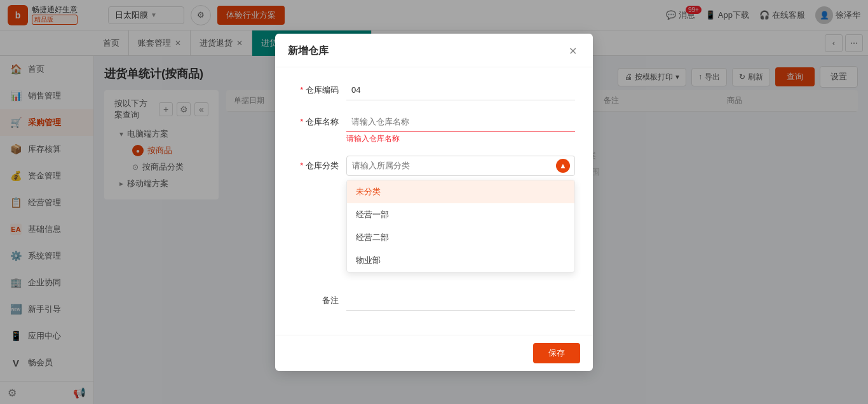  What do you see at coordinates (461, 192) in the screenshot?
I see `dropdown-item-0: 未分类` at bounding box center [461, 192].